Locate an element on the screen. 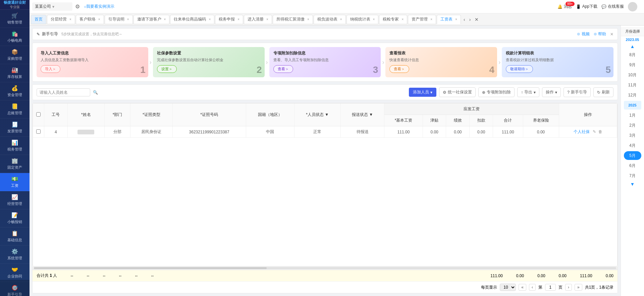 The height and width of the screenshot is (296, 644). online-service-button: 💬 在线客服 is located at coordinates (612, 7).